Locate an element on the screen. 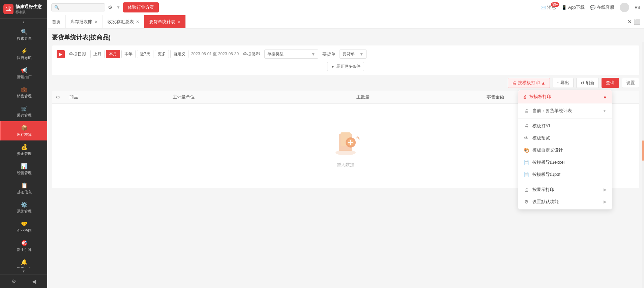 The height and width of the screenshot is (288, 644). tab-receipt-summary: 收发存汇总表 ✕ is located at coordinates (123, 22).